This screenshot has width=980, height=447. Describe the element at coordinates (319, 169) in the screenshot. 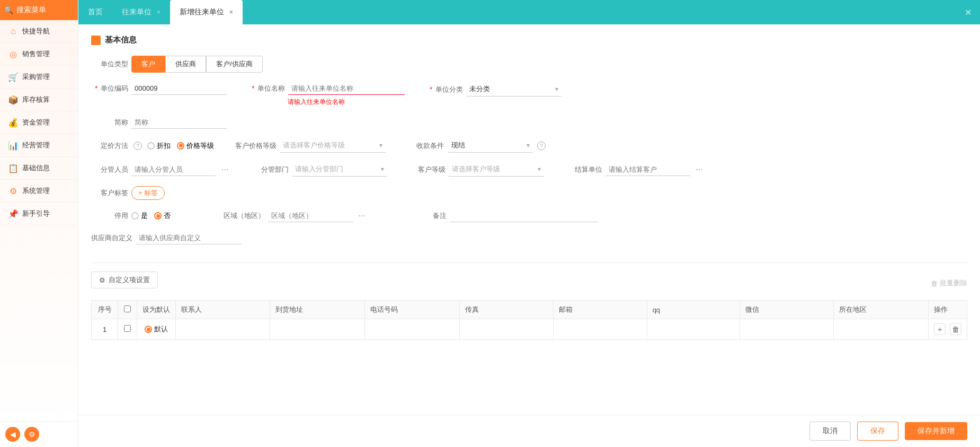

I see `department-placeholder: 请输入分管部门` at that location.